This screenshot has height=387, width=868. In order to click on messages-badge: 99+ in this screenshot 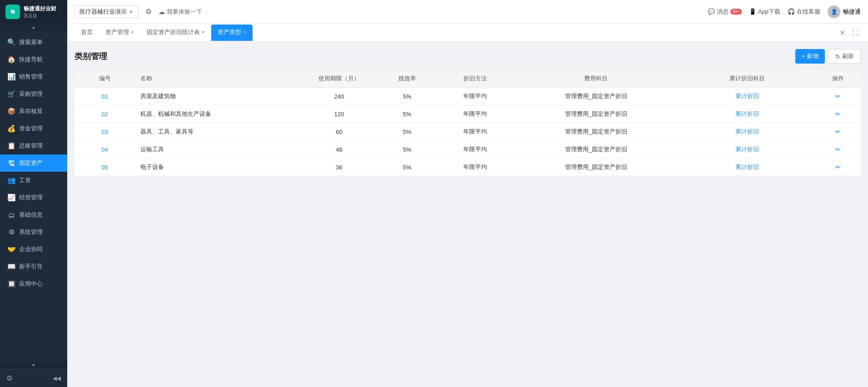, I will do `click(736, 12)`.